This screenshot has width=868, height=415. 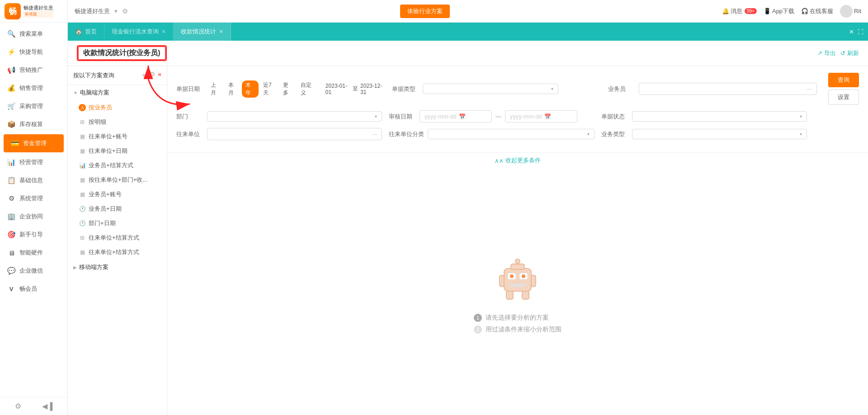 What do you see at coordinates (91, 32) in the screenshot?
I see `tab-home-label: 首页` at bounding box center [91, 32].